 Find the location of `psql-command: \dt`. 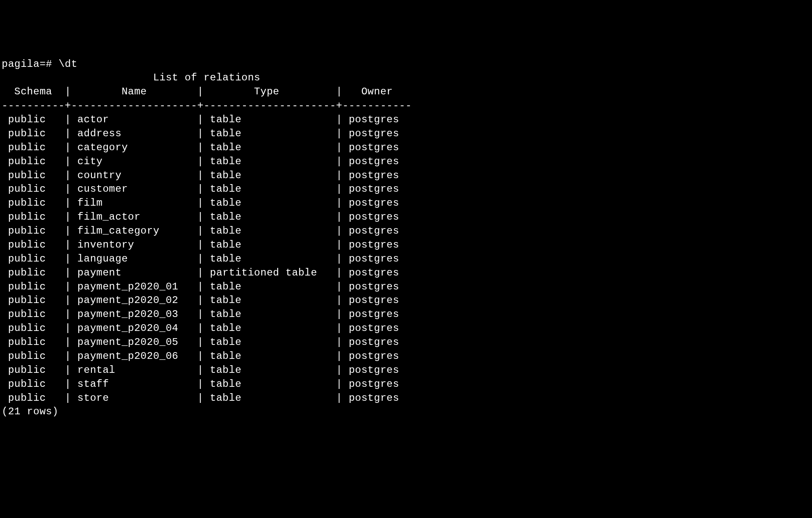

psql-command: \dt is located at coordinates (68, 64).